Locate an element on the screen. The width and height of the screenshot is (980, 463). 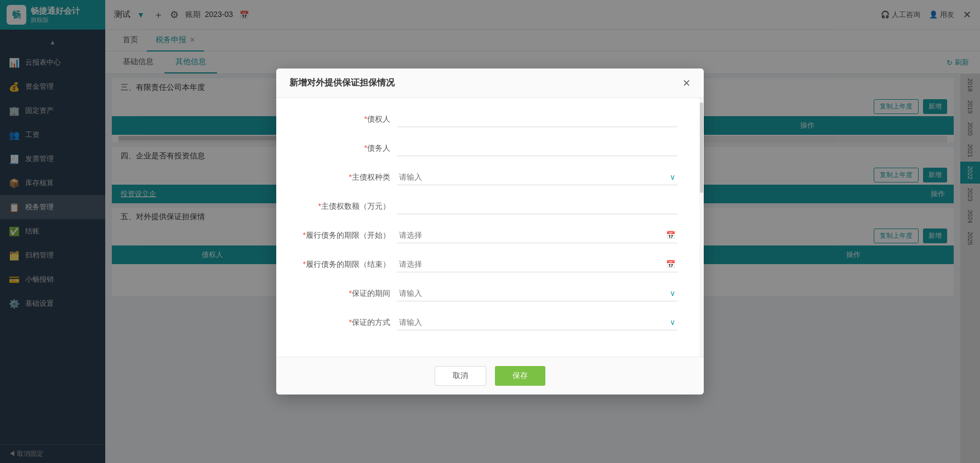
select-arrow-guarantee_period: ∨ is located at coordinates (673, 293).